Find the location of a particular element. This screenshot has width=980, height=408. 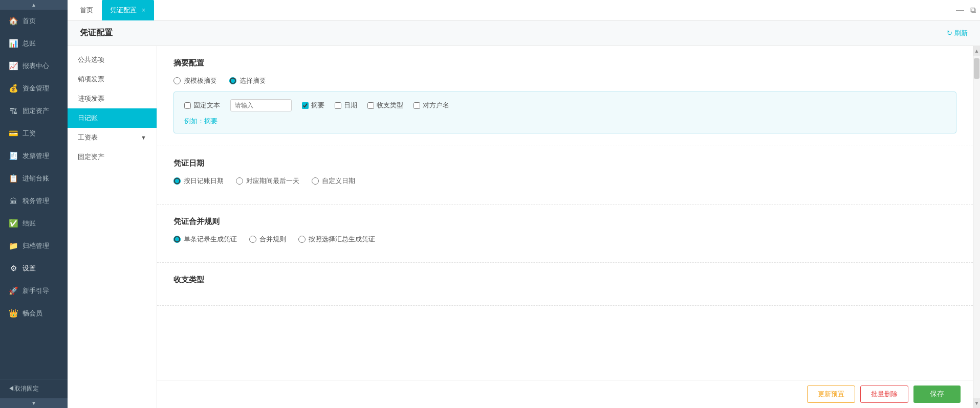

example-text: 例如：摘要 is located at coordinates (565, 121).